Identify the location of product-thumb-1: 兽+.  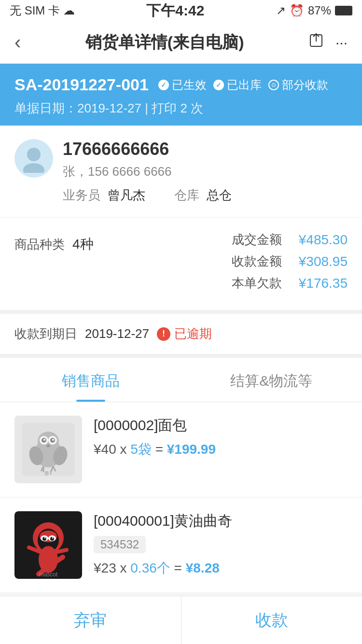
(48, 449).